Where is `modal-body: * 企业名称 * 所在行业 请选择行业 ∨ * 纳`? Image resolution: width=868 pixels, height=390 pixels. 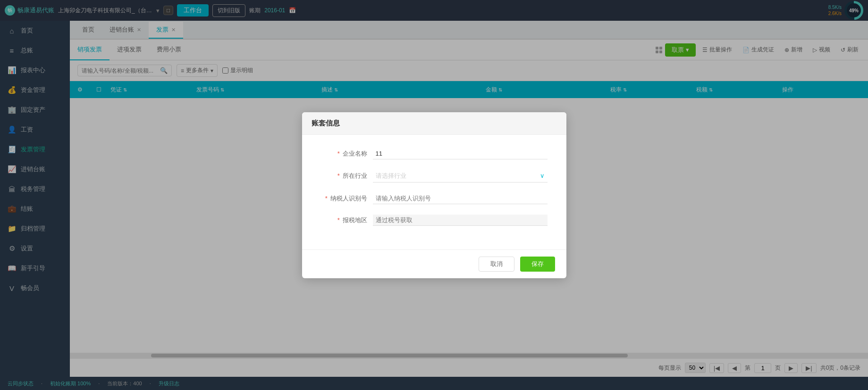 modal-body: * 企业名称 * 所在行业 请选择行业 ∨ * 纳 is located at coordinates (434, 192).